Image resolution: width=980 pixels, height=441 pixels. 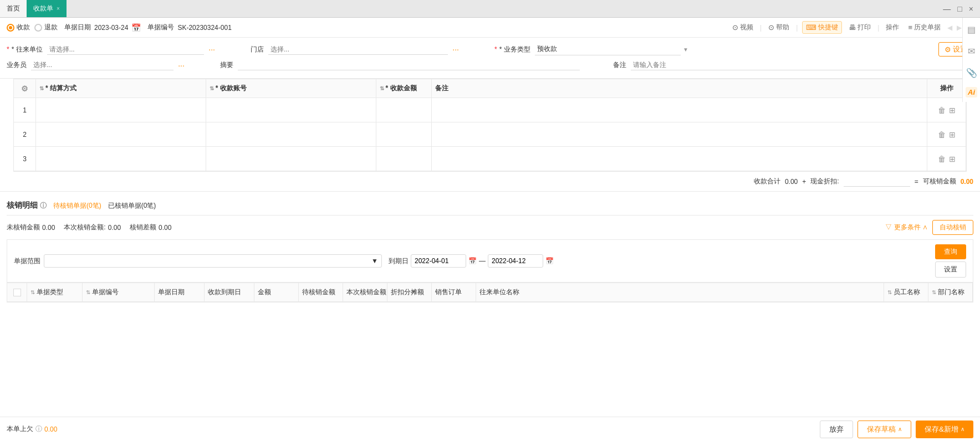 I want to click on row3-copy-icon: ⊞, so click(x=952, y=159).